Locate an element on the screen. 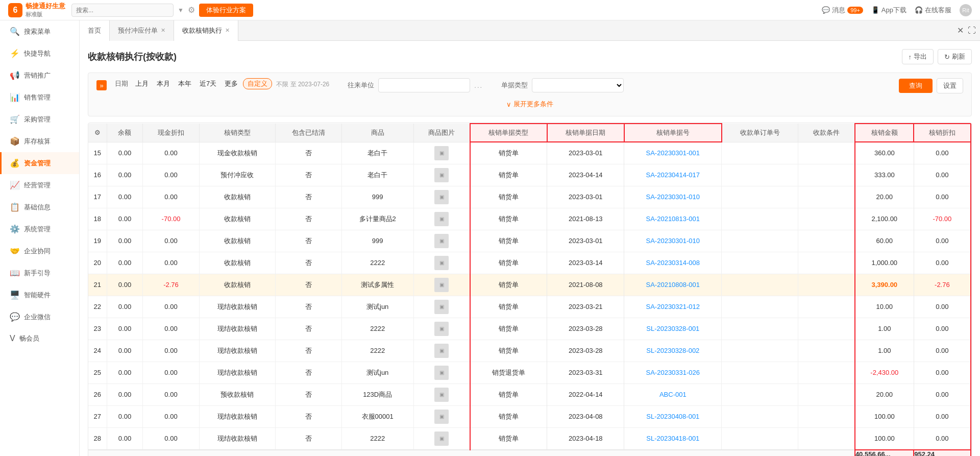  sidebar-item-quick-nav: ⚡ 快捷导航 is located at coordinates (40, 53).